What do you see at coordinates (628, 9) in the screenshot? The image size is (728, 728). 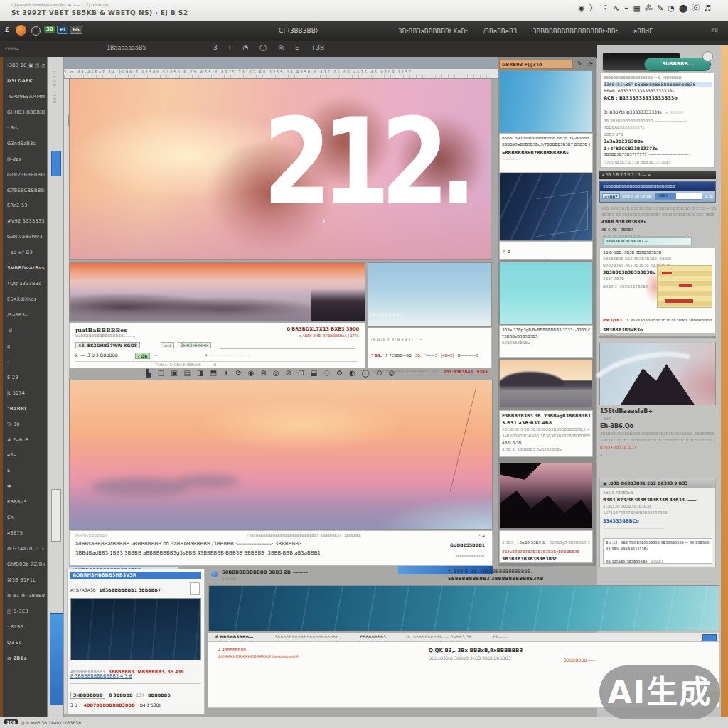 I see `titlebar-icon: ⌁` at bounding box center [628, 9].